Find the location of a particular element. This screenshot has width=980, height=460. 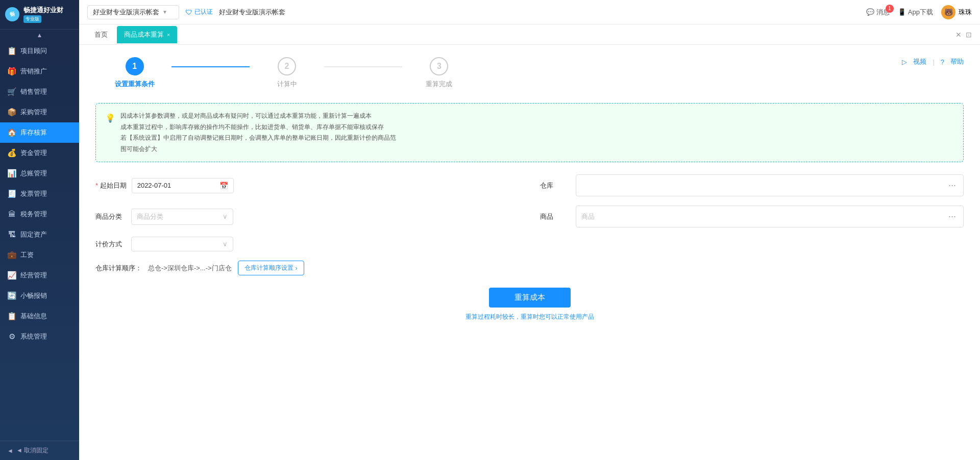

sidebar-item-label: 采购管理 is located at coordinates (34, 112).